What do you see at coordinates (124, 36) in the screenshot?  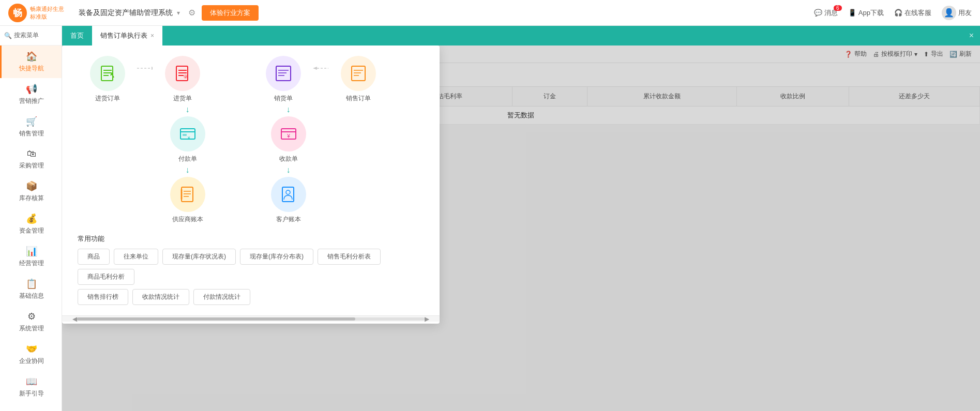 I see `sales-order-exec-tab-label: 销售订单执行表` at bounding box center [124, 36].